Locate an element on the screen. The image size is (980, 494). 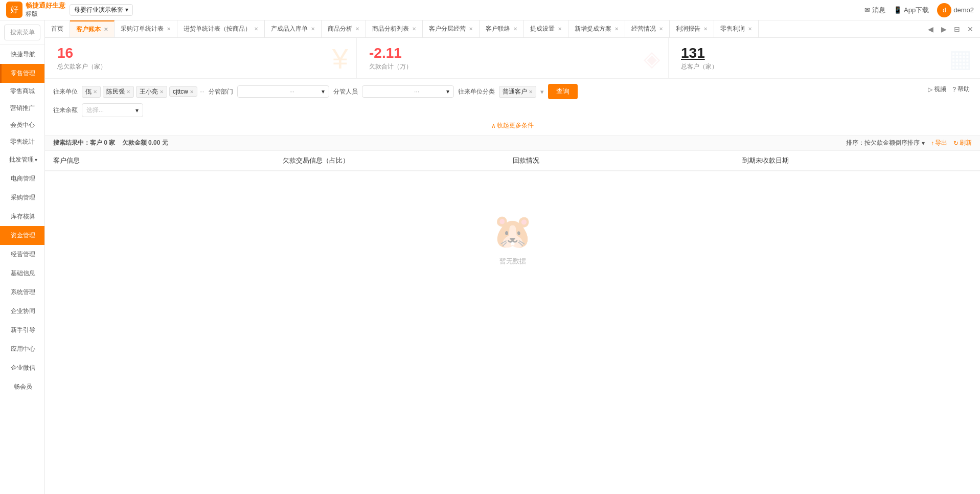
tab-customer-layer: 客户分层经营 ✕ is located at coordinates (451, 29).